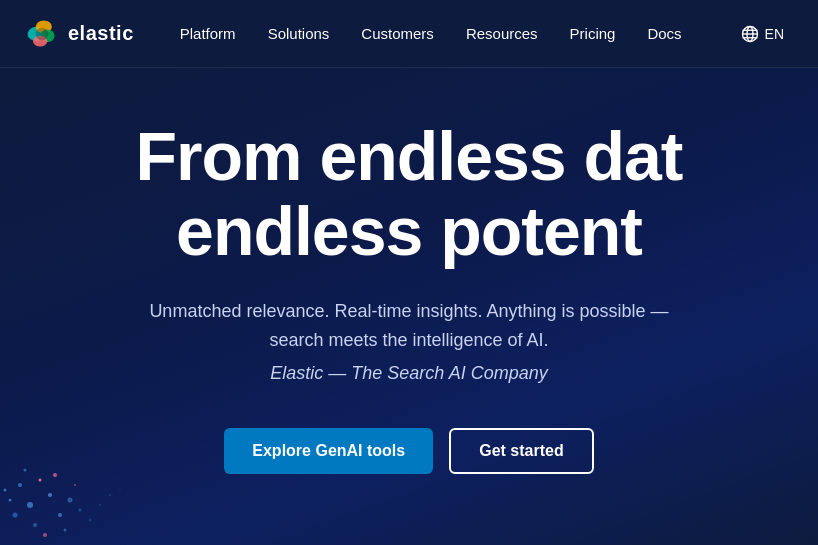 The height and width of the screenshot is (545, 818). Describe the element at coordinates (408, 156) in the screenshot. I see `hero-title-line1: From endless dat` at that location.